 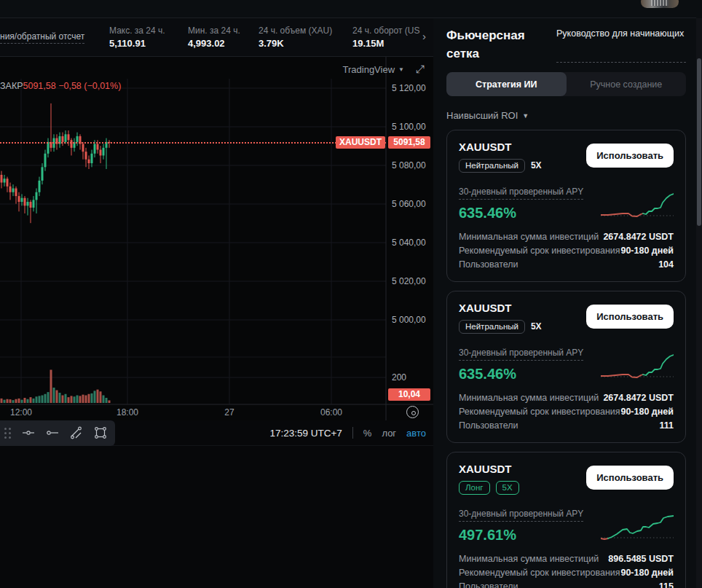 What do you see at coordinates (521, 535) in the screenshot?
I see `apy-value: 497.61%` at bounding box center [521, 535].